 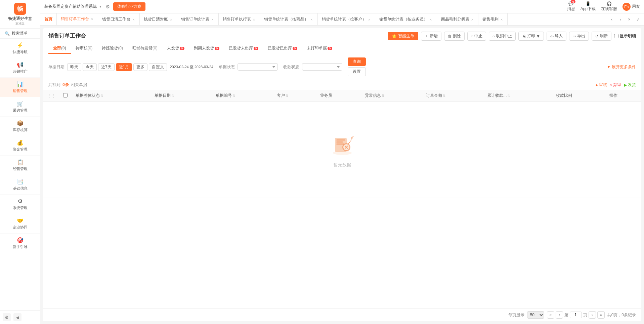 What do you see at coordinates (20, 34) in the screenshot?
I see `search-menu: 🔍 搜索菜单` at bounding box center [20, 34].